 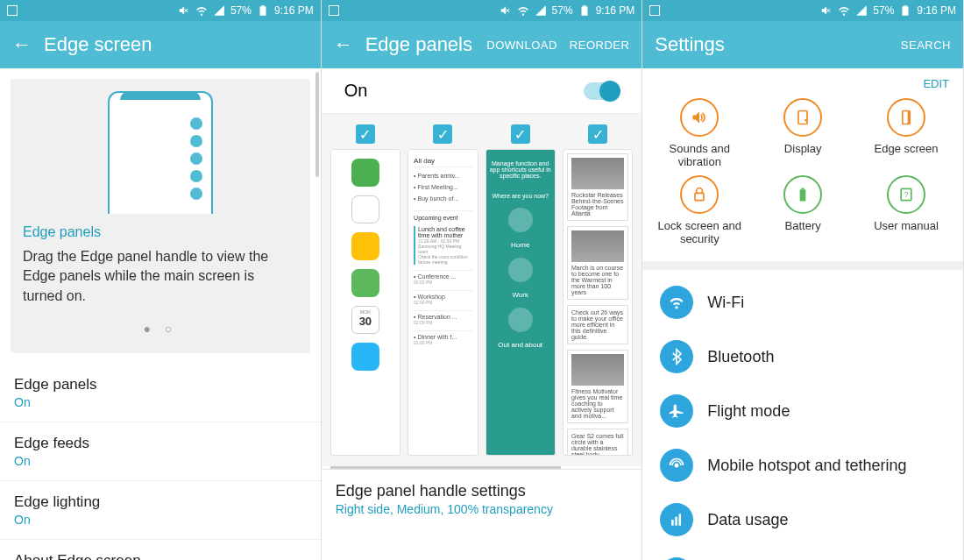 What do you see at coordinates (699, 155) in the screenshot?
I see `quick-setting-label: Sounds and vibration` at bounding box center [699, 155].